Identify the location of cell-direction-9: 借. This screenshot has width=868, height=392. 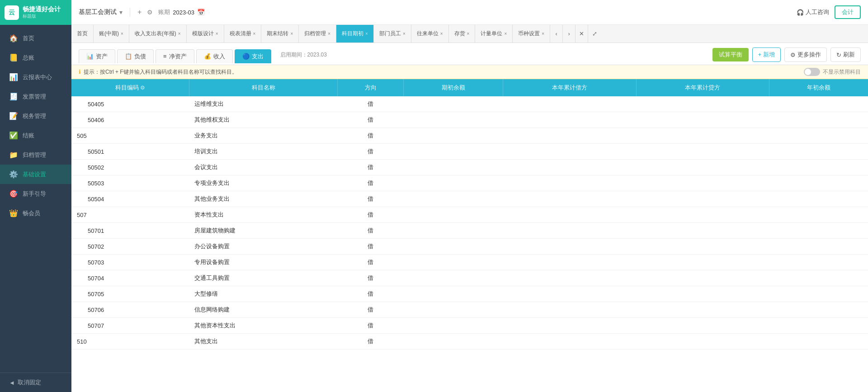
(371, 247).